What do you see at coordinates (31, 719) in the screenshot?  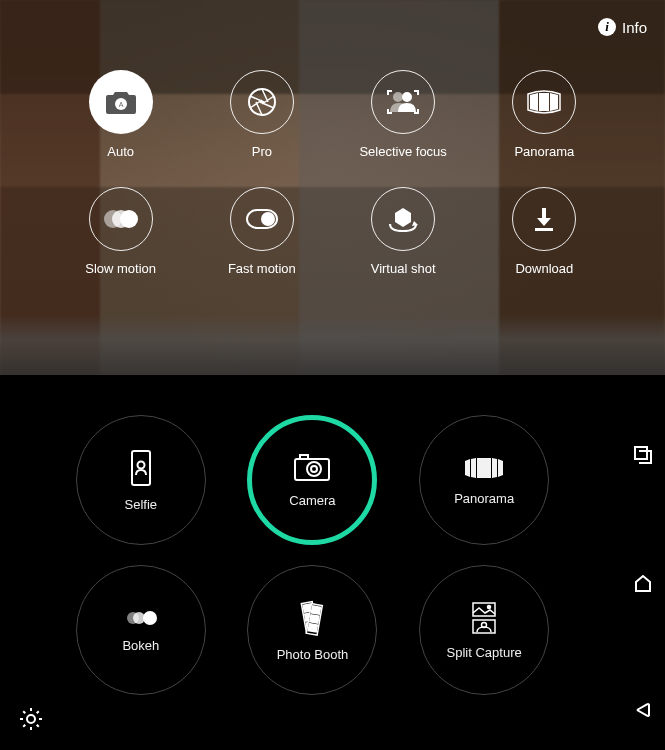 I see `settings-button` at bounding box center [31, 719].